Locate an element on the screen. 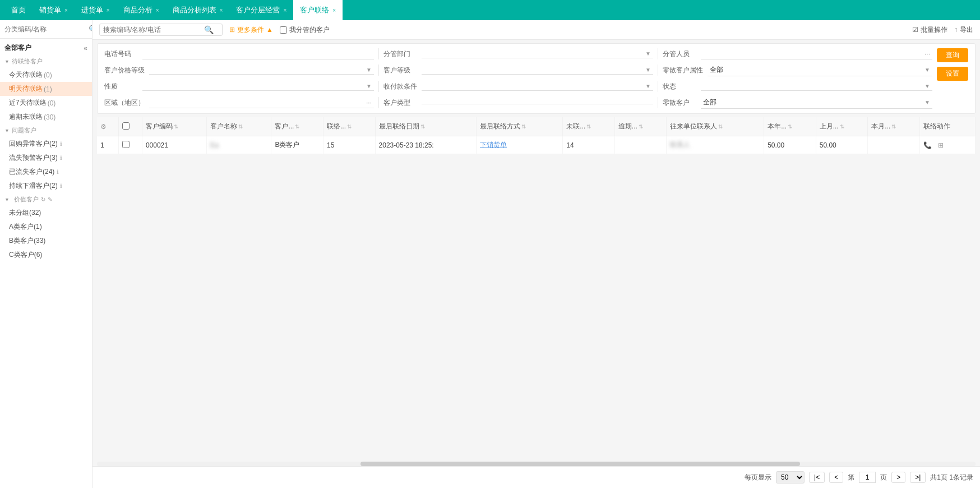  first-page-btn: |< is located at coordinates (817, 477).